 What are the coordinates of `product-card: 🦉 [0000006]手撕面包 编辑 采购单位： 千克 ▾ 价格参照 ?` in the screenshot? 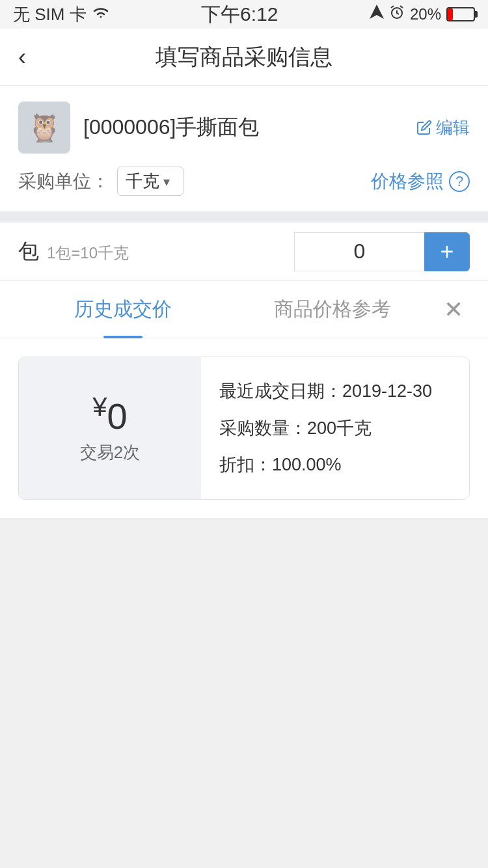 It's located at (244, 149).